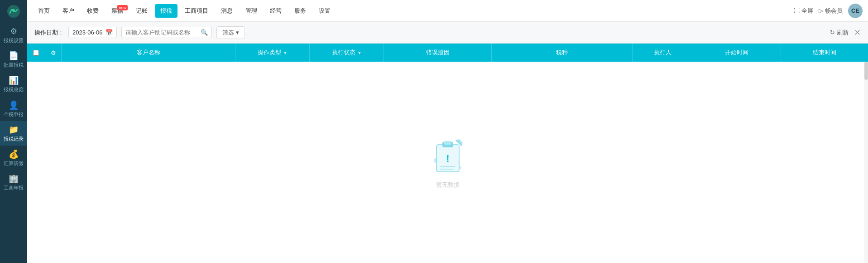  Describe the element at coordinates (36, 53) in the screenshot. I see `th-checkbox` at that location.